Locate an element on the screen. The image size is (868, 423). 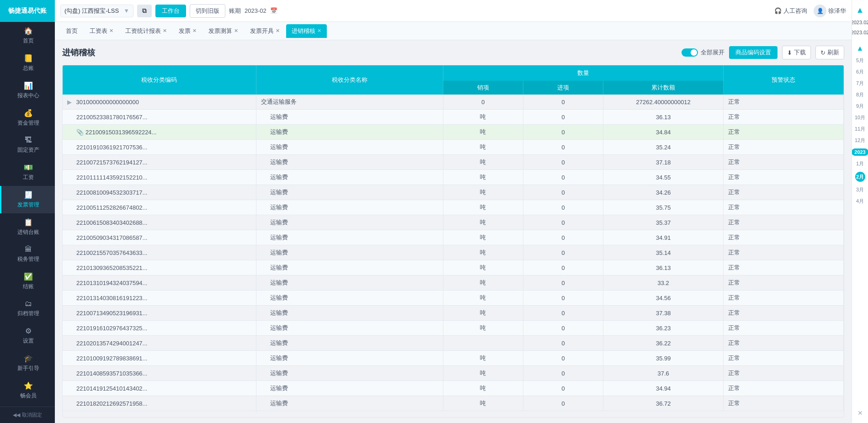
table-row: 22102013574294001247... 运输费 0 36.22 正常 is located at coordinates (453, 344).